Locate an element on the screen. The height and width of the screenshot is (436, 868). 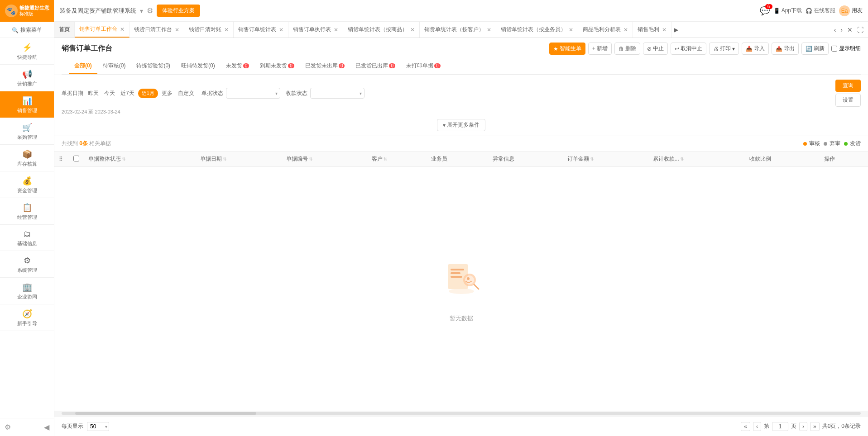
filter-payment-select is located at coordinates (337, 93).